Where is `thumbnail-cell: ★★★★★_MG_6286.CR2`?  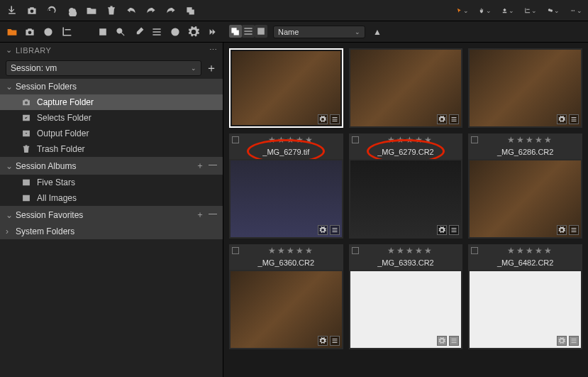
thumbnail-cell: ★★★★★_MG_6286.CR2 is located at coordinates (525, 186).